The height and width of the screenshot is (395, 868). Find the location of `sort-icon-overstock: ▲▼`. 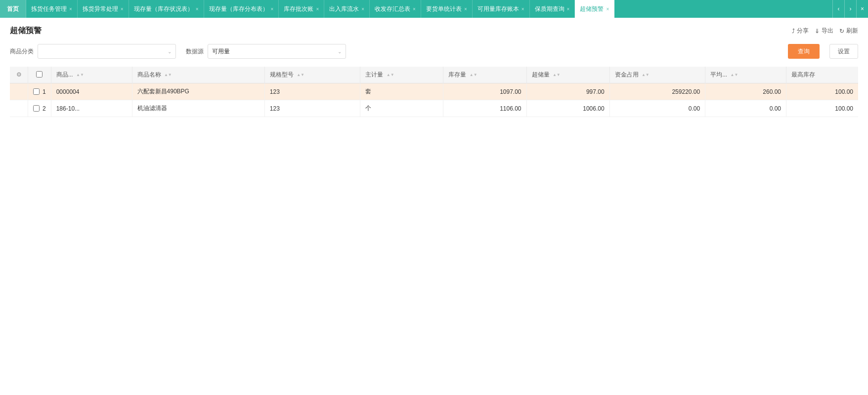

sort-icon-overstock: ▲▼ is located at coordinates (557, 75).